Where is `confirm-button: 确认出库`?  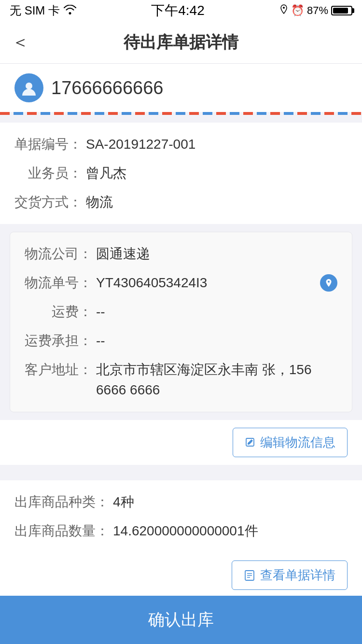 confirm-button: 确认出库 is located at coordinates (181, 620).